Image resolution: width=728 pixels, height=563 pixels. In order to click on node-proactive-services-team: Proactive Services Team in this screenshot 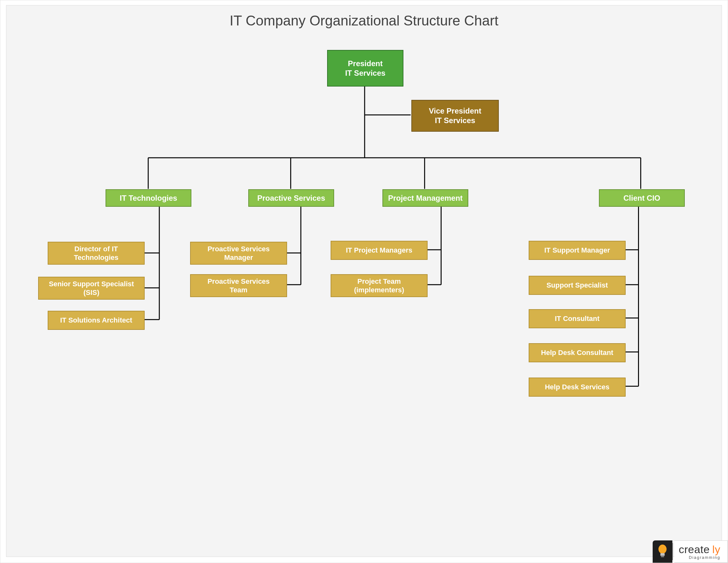, I will do `click(239, 286)`.